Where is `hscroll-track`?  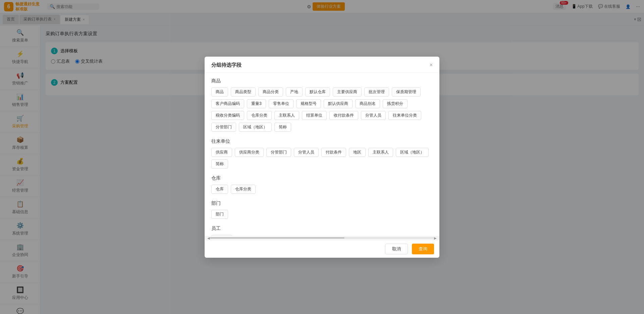 hscroll-track is located at coordinates (322, 238).